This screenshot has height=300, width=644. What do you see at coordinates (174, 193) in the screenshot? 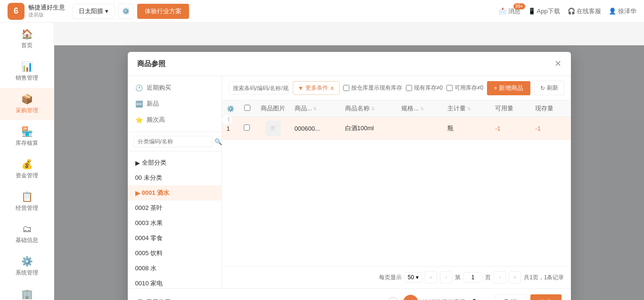
I see `tree-item-liquor: ▶ 0001 酒水` at bounding box center [174, 193].